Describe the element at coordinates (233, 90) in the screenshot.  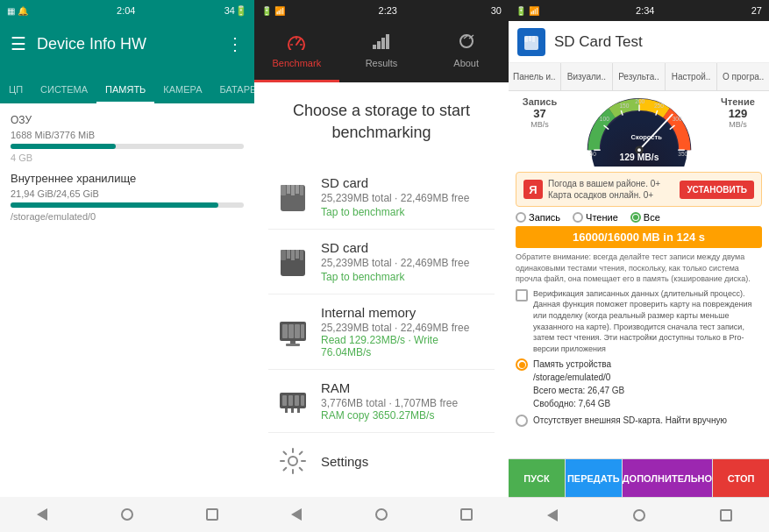
I see `tab-battery: БАТАРЕ` at that location.